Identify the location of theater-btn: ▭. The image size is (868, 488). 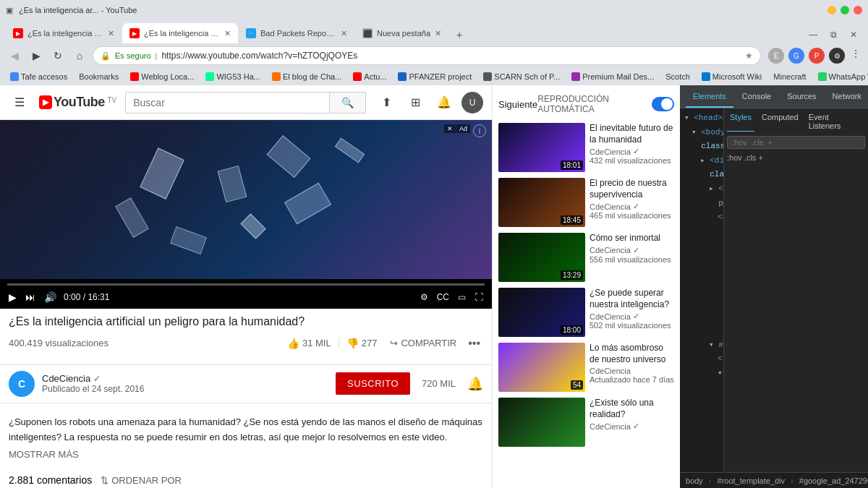
(461, 297).